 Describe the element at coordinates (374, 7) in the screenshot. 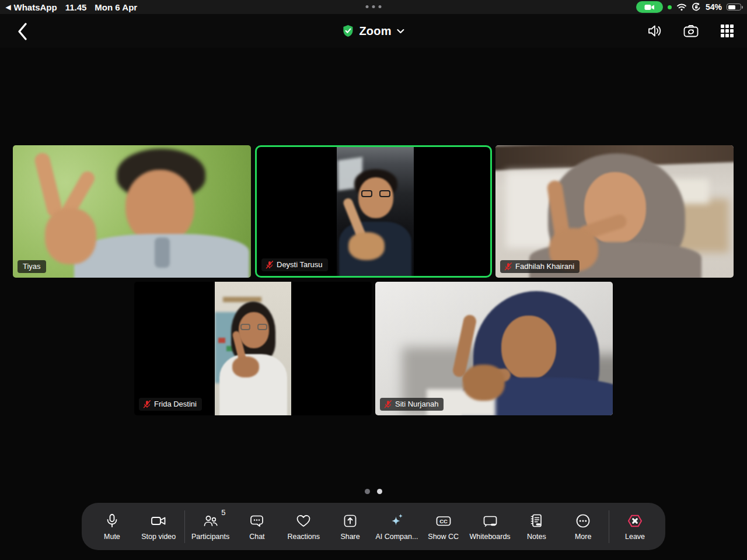

I see `multitask-indicator-dots` at that location.